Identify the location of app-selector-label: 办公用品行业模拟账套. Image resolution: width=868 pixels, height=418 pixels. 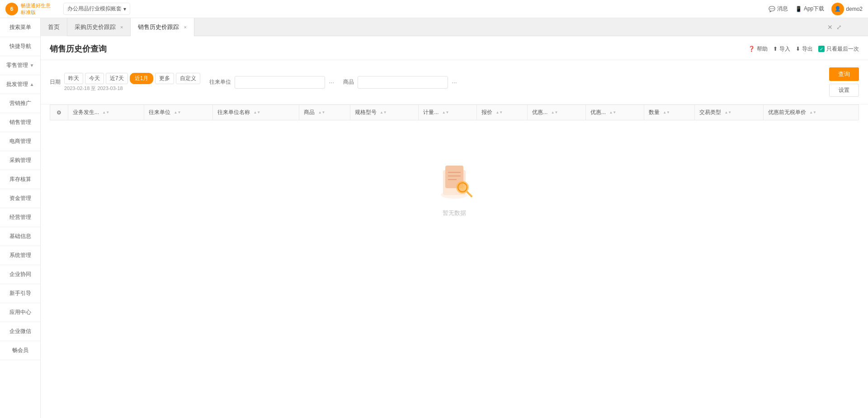
(94, 9).